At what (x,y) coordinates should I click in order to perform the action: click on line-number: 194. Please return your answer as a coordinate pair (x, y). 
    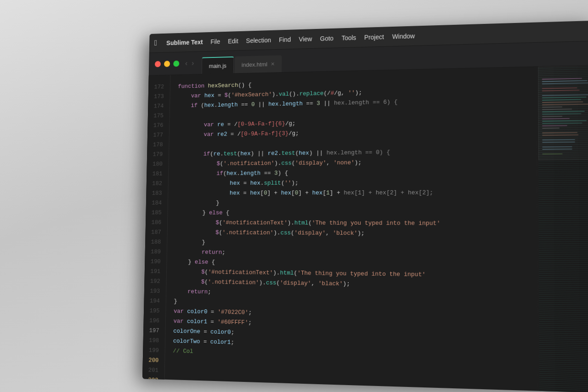
    Looking at the image, I should click on (152, 301).